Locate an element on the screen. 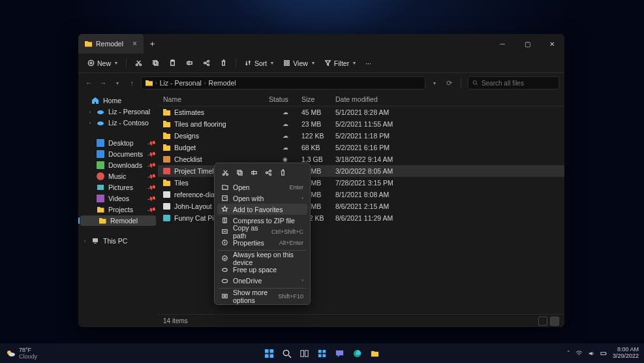 This screenshot has width=644, height=363. delete-button is located at coordinates (223, 63).